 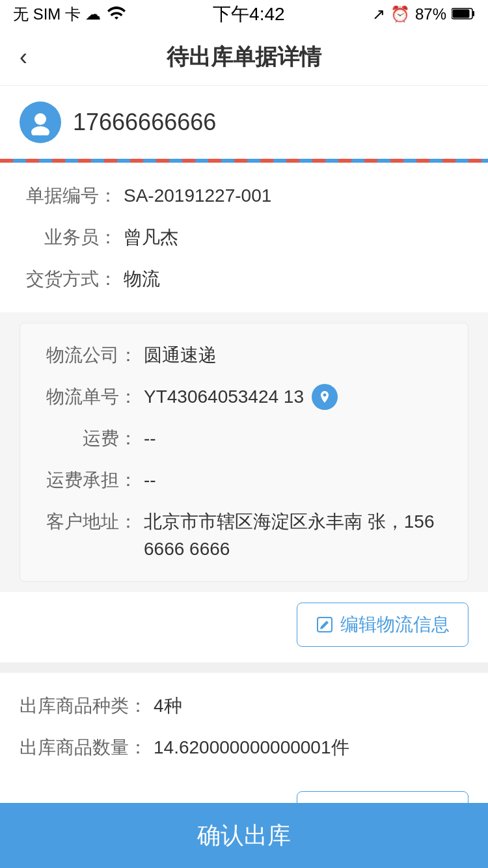 I want to click on goods-section: 出库商品种类： 4种 出库商品数量： 14.620000000000001件, so click(x=244, y=727).